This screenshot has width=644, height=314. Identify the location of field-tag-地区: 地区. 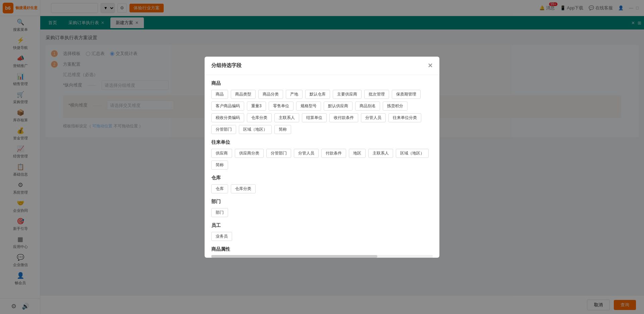
(357, 153).